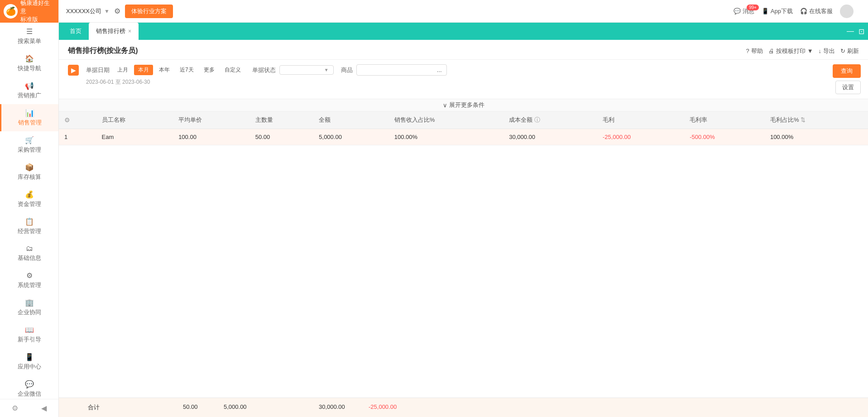 This screenshot has width=868, height=417. Describe the element at coordinates (446, 137) in the screenshot. I see `cell-sales-pct: 100.00%` at that location.